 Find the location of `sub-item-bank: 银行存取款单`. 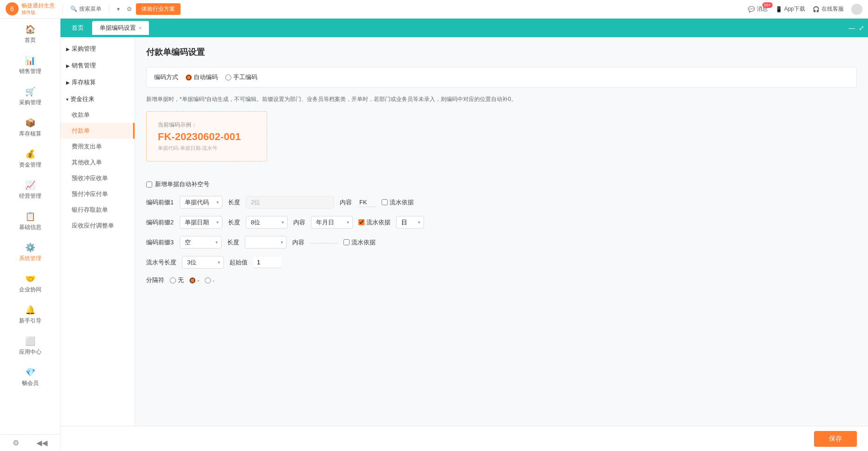

sub-item-bank: 银行存取款单 is located at coordinates (98, 210).